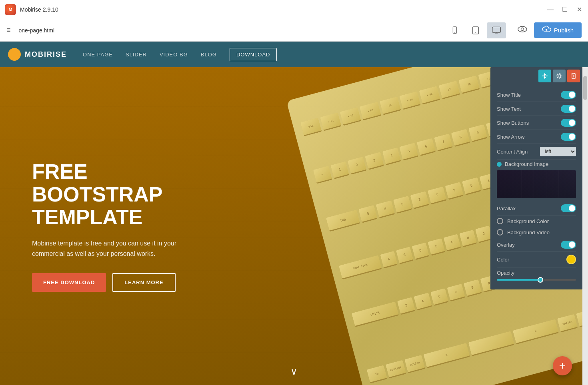  I want to click on nav-links: ONE PAGE SLIDER VIDEO BG BLOG DOWNLOAD, so click(331, 54).